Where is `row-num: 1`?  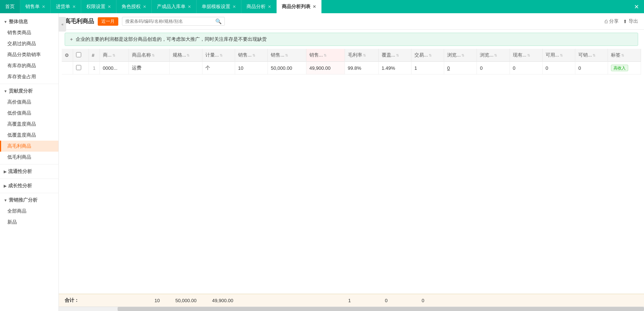 row-num: 1 is located at coordinates (94, 68).